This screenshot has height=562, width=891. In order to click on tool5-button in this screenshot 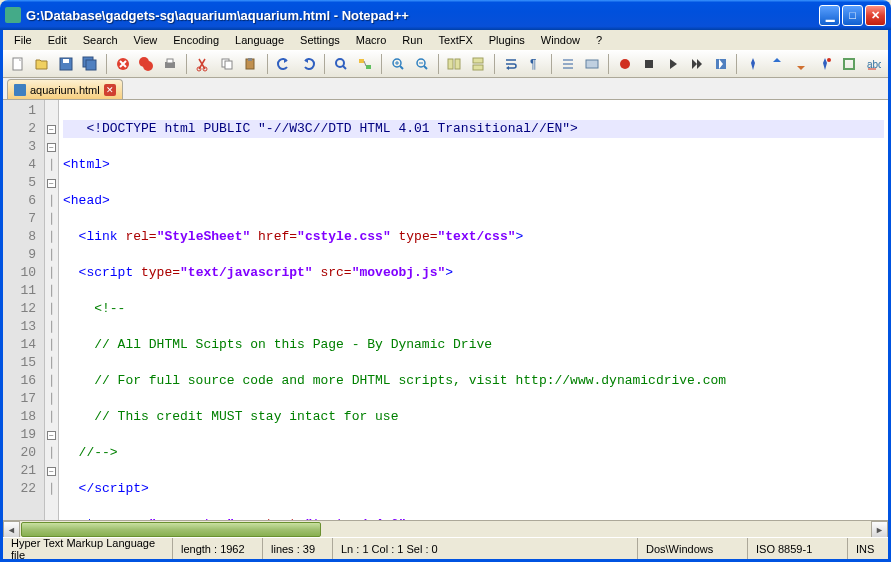, I will do `click(849, 64)`.